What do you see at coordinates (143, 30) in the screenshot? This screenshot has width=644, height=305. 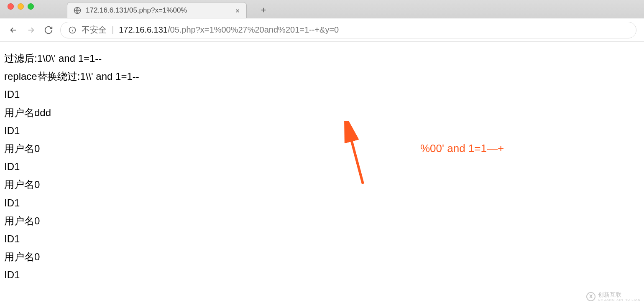 I see `url-host: 172.16.6.131` at bounding box center [143, 30].